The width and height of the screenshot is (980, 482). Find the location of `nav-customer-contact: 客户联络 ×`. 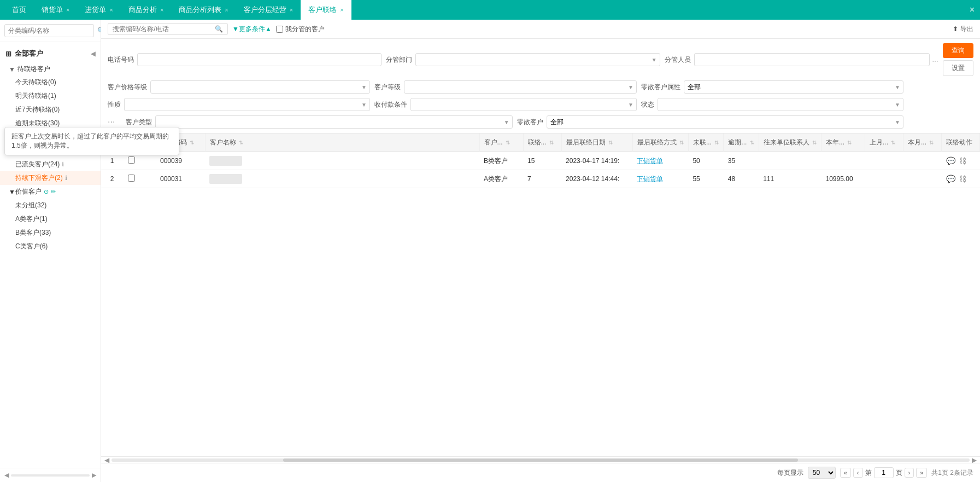

nav-customer-contact: 客户联络 × is located at coordinates (326, 10).